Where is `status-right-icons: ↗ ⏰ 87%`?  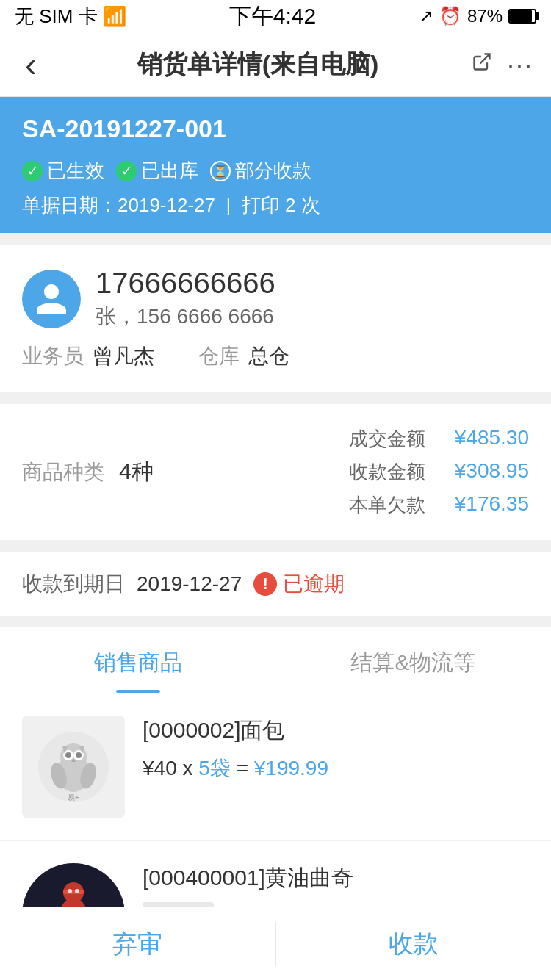
status-right-icons: ↗ ⏰ 87% is located at coordinates (478, 16).